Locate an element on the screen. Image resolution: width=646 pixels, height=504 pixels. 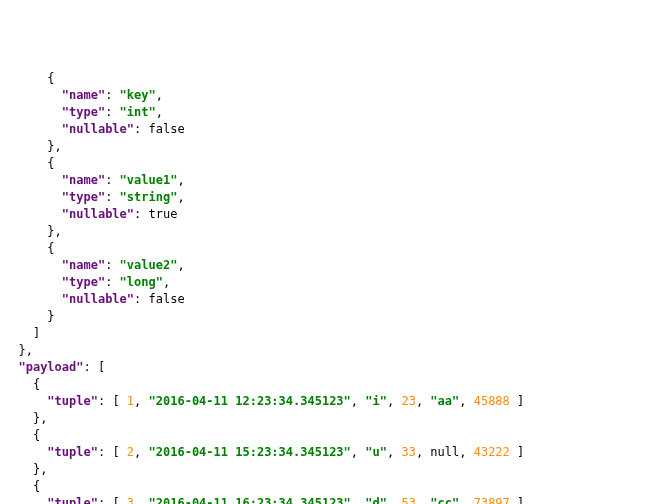
json-number: 43222 is located at coordinates (492, 452).